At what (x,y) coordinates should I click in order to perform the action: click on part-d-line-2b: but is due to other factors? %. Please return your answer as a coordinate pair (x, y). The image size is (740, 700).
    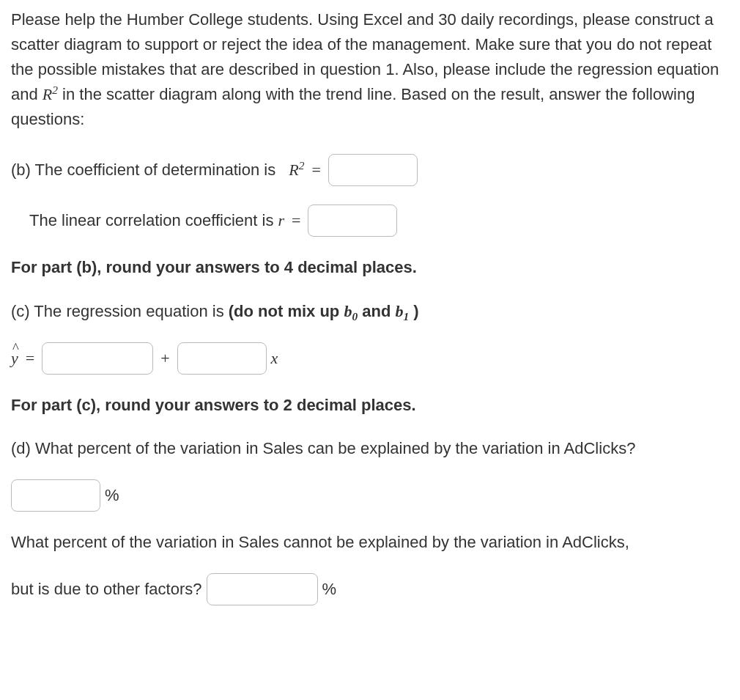
    Looking at the image, I should click on (370, 589).